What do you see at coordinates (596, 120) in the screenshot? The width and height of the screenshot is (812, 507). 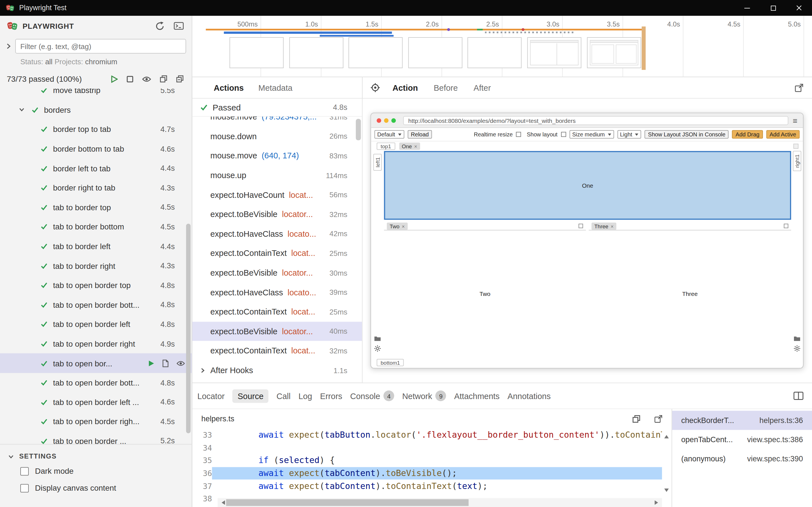 I see `url-bar: http://localhost:8080/examples/demo/?lay…` at bounding box center [596, 120].